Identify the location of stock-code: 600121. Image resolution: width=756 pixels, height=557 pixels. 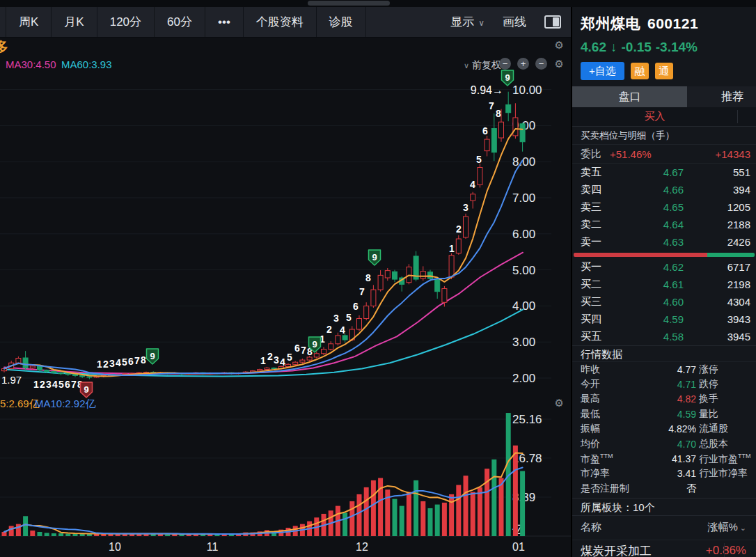
(672, 24).